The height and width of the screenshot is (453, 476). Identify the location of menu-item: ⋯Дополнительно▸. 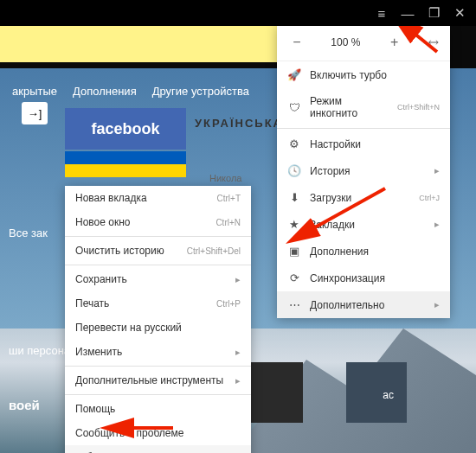
(363, 304).